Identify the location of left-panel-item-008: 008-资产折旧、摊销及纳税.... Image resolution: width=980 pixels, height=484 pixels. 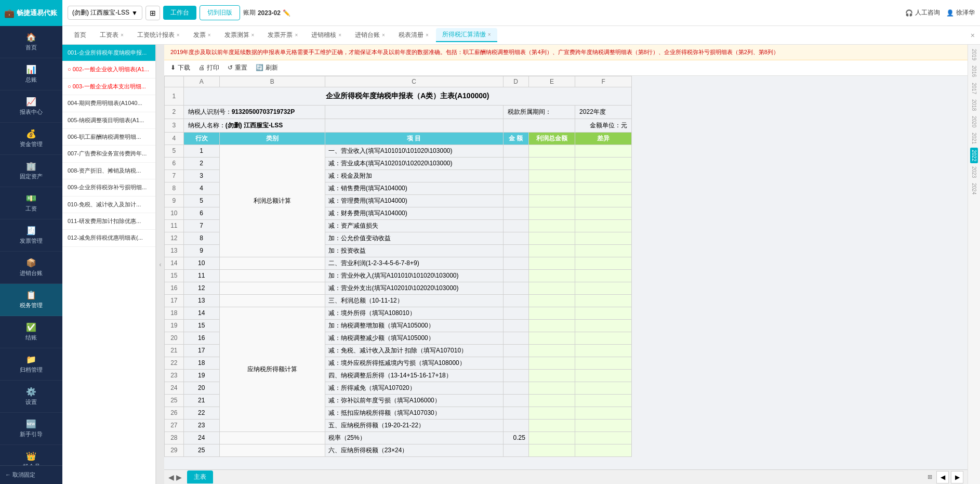
(109, 171).